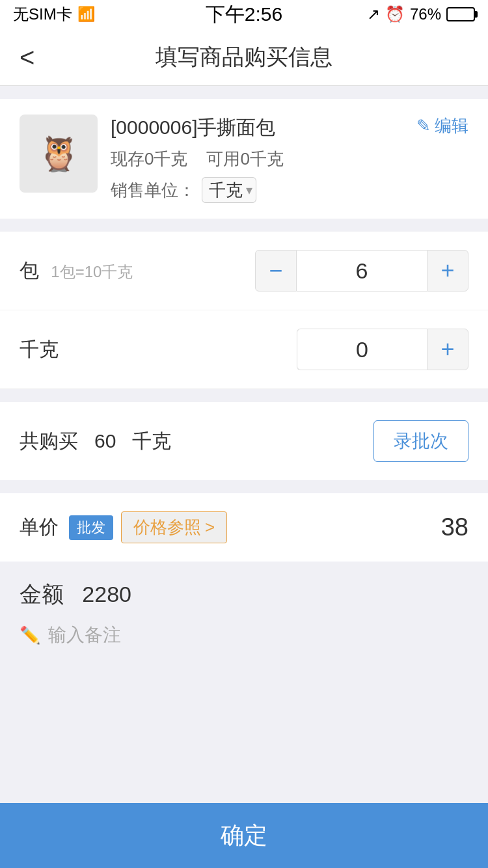 This screenshot has width=488, height=868. Describe the element at coordinates (244, 441) in the screenshot. I see `total-section: 共购买 60 千克 录批次` at that location.